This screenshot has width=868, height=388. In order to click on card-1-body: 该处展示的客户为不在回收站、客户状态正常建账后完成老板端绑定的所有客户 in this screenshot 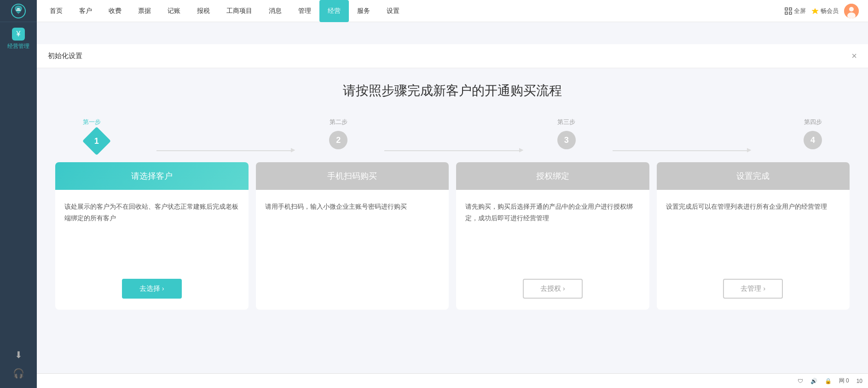, I will do `click(152, 230)`.